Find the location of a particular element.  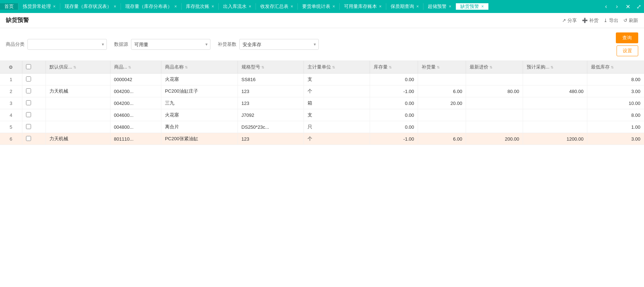

row-unit-5: 个 is located at coordinates (337, 139).